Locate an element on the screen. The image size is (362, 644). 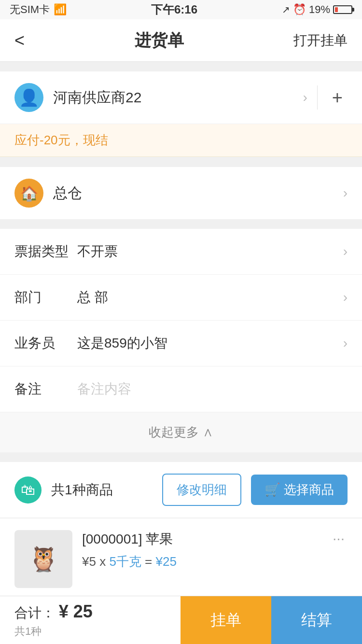
supplier-row: 👤 河南供应商22 › + is located at coordinates (181, 98).